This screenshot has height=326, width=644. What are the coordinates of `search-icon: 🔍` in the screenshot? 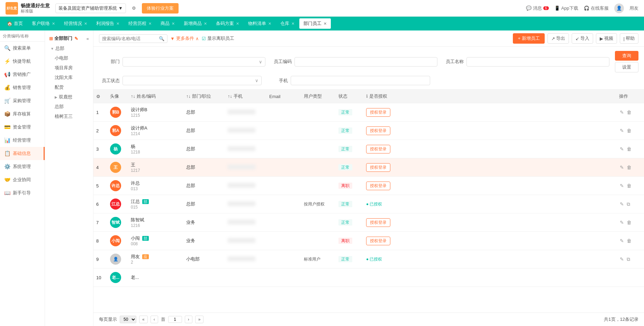 It's located at (162, 39).